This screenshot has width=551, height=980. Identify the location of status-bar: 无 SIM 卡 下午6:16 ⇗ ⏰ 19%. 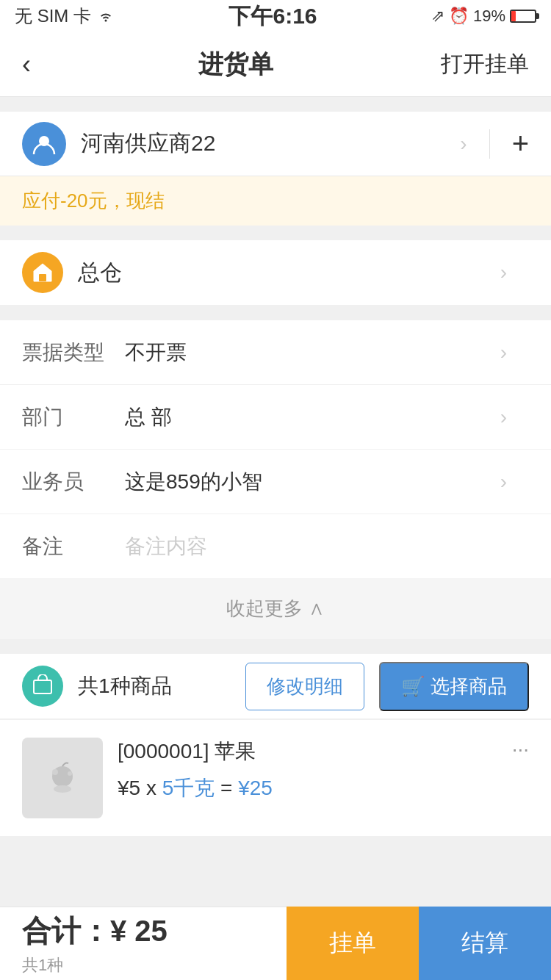
(276, 16).